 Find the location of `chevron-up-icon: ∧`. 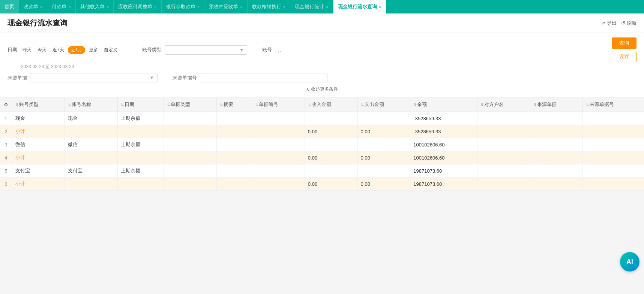

chevron-up-icon: ∧ is located at coordinates (308, 90).